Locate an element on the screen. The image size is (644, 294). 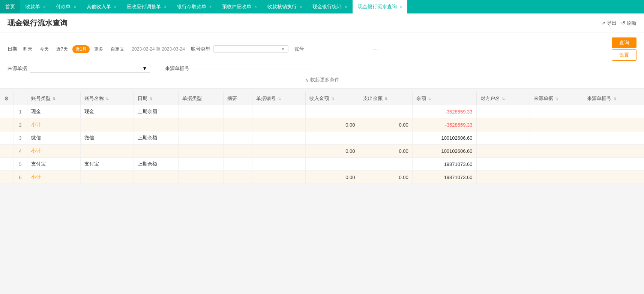
collapse-icon: ∧ is located at coordinates (307, 80).